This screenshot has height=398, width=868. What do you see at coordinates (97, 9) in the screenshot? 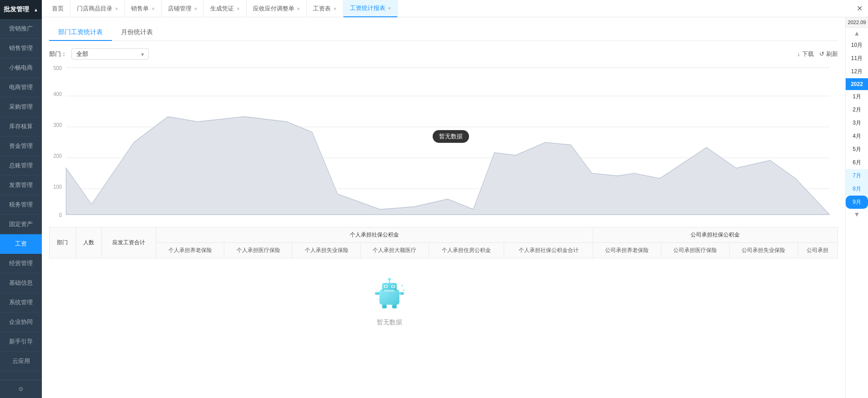
I see `tab-门店商品目录: 门店商品目录×` at bounding box center [97, 9].